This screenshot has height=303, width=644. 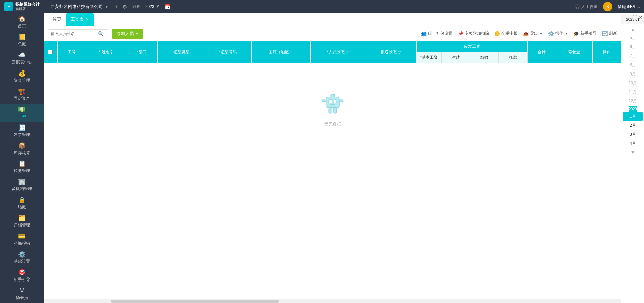 I want to click on period-month-2023-3: 3月, so click(x=633, y=134).